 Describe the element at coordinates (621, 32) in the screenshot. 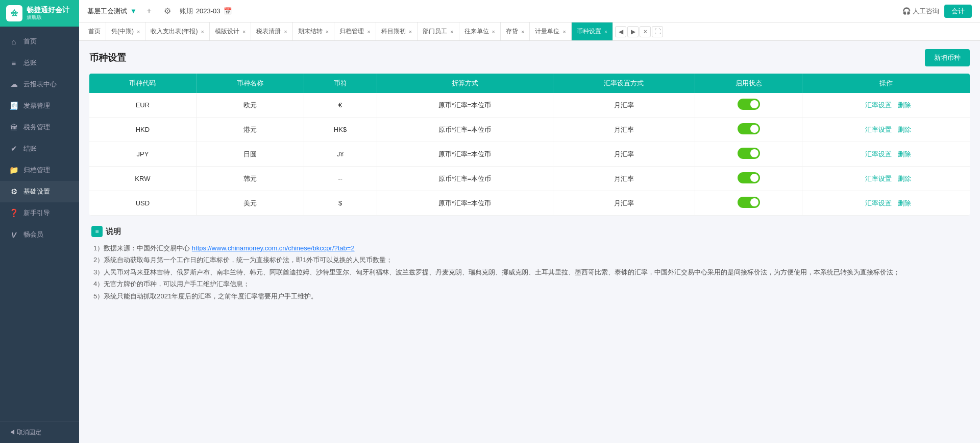

I see `tab-prev-btn: ◀` at that location.